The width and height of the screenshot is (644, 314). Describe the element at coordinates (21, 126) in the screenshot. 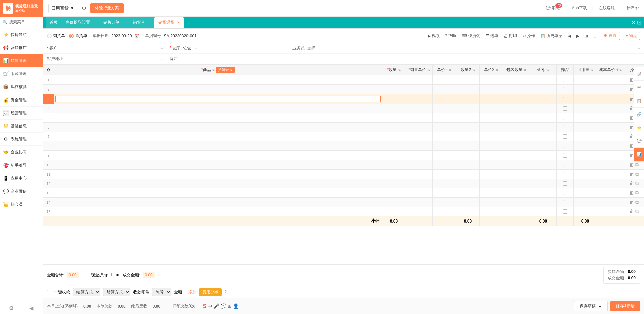

I see `sidebar-item-basic: 📁 基础信息` at that location.